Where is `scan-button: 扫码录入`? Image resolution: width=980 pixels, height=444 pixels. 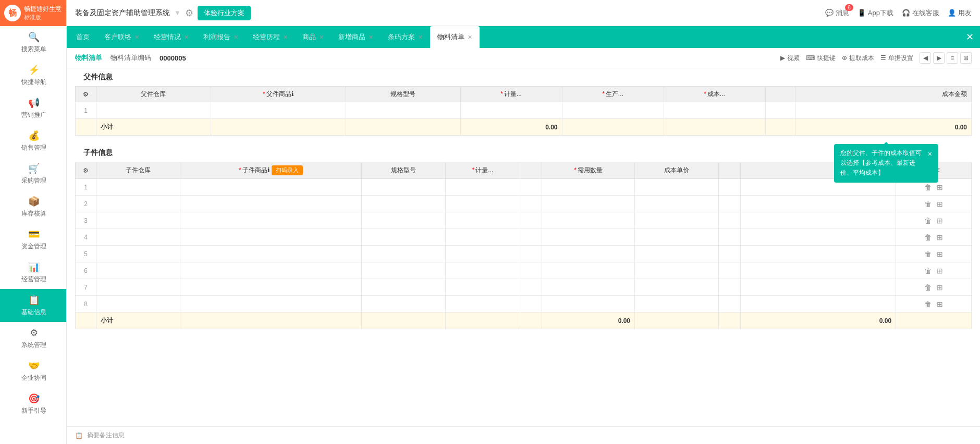 scan-button: 扫码录入 is located at coordinates (287, 170).